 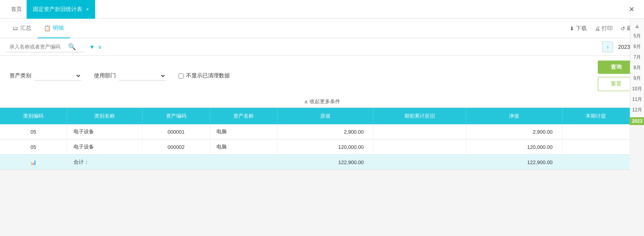 What do you see at coordinates (514, 163) in the screenshot?
I see `total-net-value: 122,900.00` at bounding box center [514, 163].